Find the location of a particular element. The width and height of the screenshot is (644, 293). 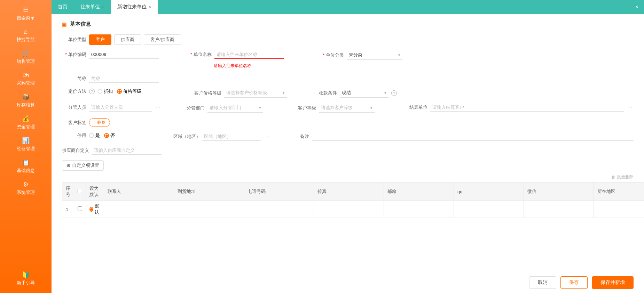

row-email is located at coordinates (419, 209).